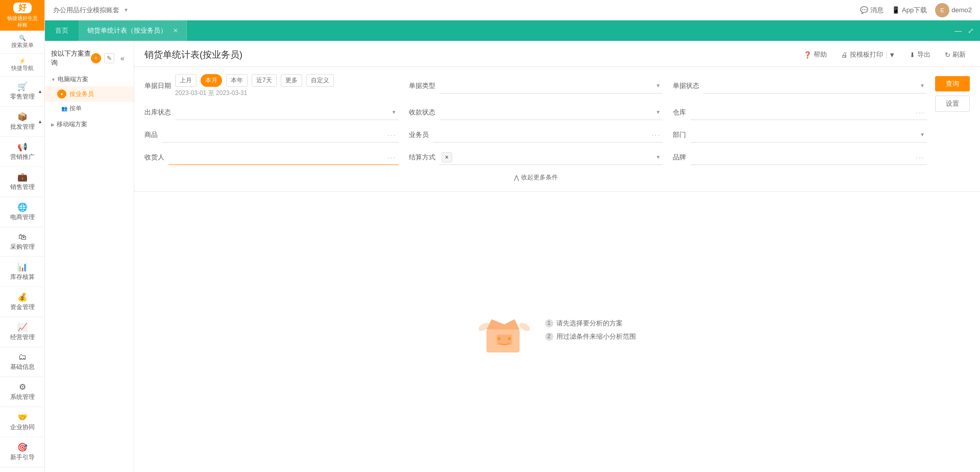 The width and height of the screenshot is (980, 472). I want to click on search-icon: 🔍, so click(22, 38).